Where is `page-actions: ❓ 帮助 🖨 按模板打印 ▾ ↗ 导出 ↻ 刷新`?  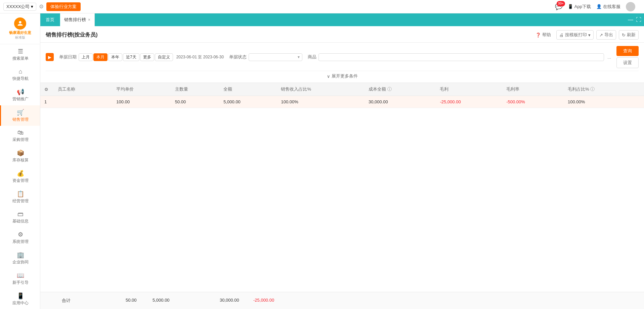
page-actions: ❓ 帮助 🖨 按模板打印 ▾ ↗ 导出 ↻ 刷新 is located at coordinates (586, 35).